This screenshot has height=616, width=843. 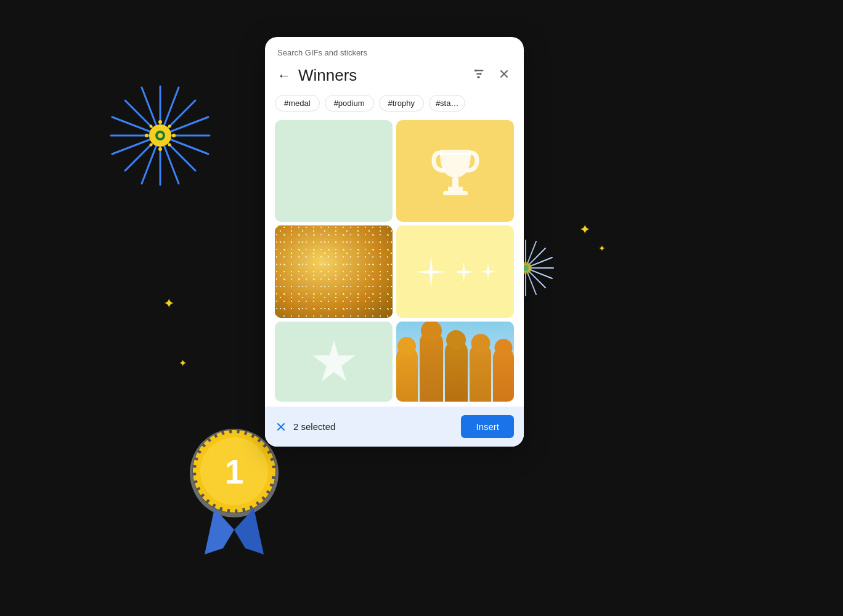 What do you see at coordinates (394, 49) in the screenshot?
I see `dialog-header-label: Search GIFs and stickers` at bounding box center [394, 49].